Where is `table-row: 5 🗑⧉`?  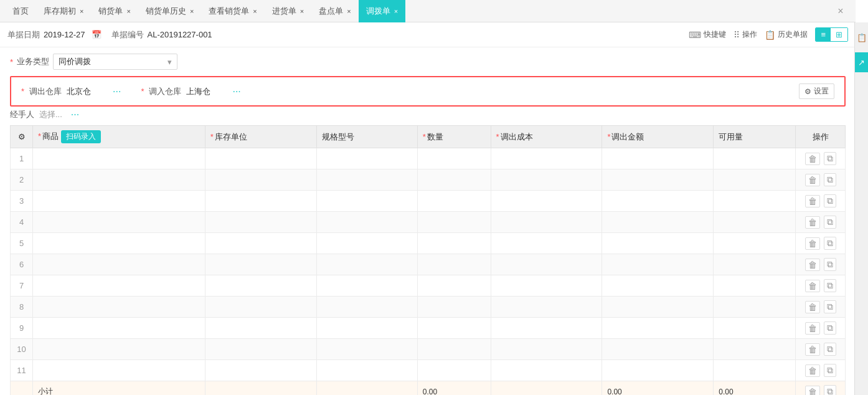
table-row: 5 🗑⧉ is located at coordinates (428, 244).